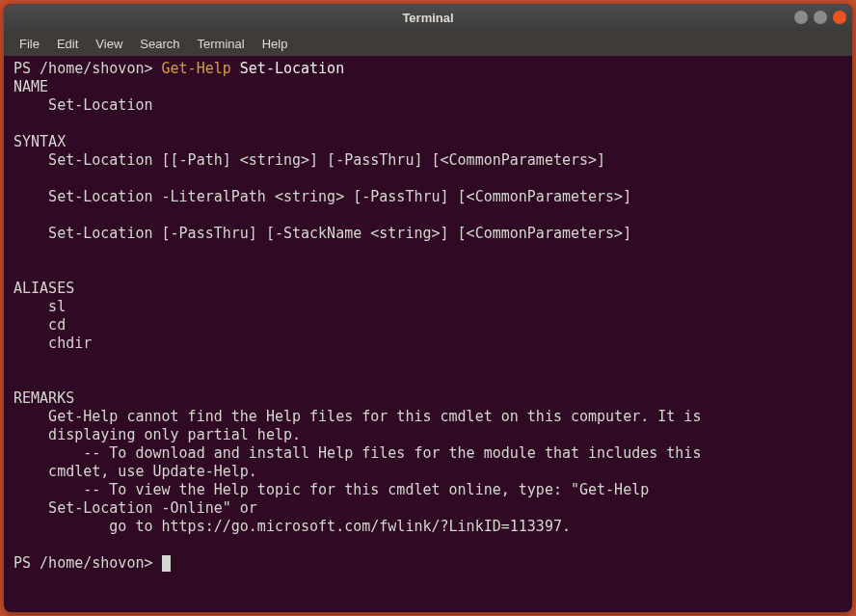  What do you see at coordinates (109, 44) in the screenshot?
I see `menu-view: View` at bounding box center [109, 44].